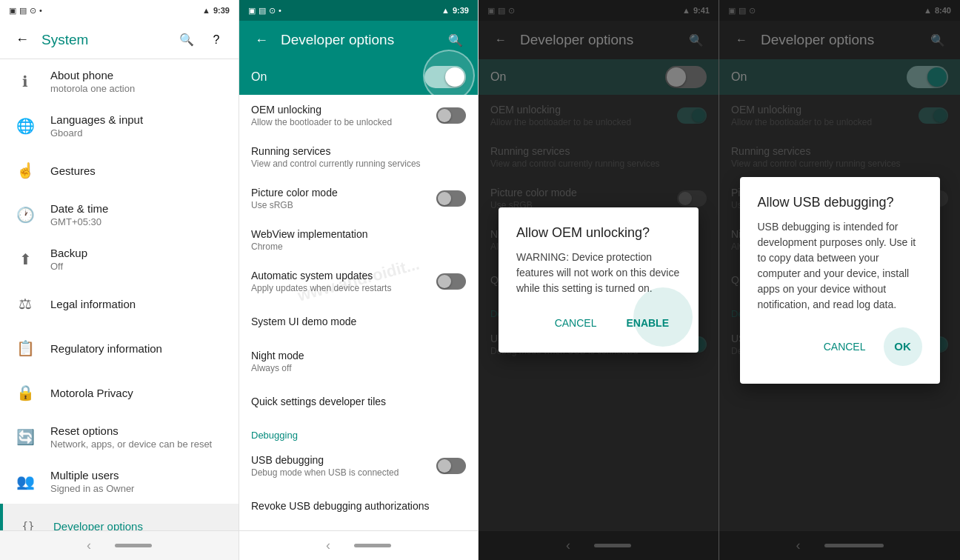 The width and height of the screenshot is (960, 560). What do you see at coordinates (359, 401) in the screenshot?
I see `qs-text-m: Quick settings developer tiles` at bounding box center [359, 401].